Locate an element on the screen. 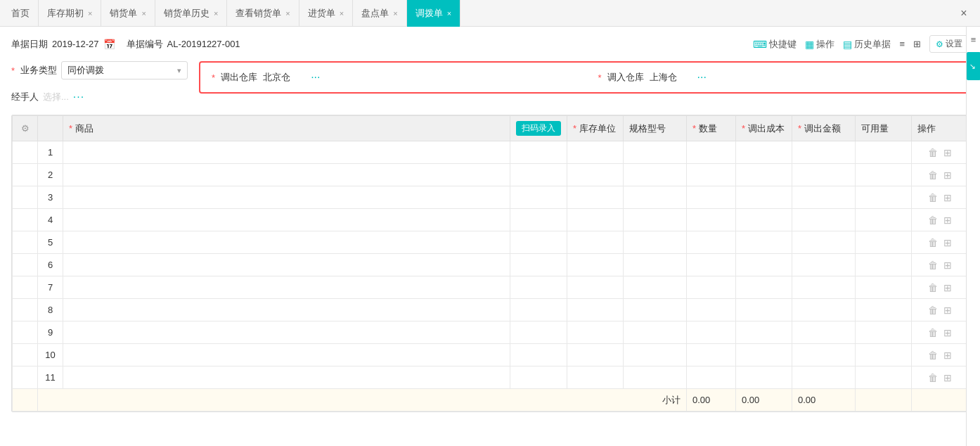 The width and height of the screenshot is (980, 446). subtotal-cost: 0.00 is located at coordinates (764, 400).